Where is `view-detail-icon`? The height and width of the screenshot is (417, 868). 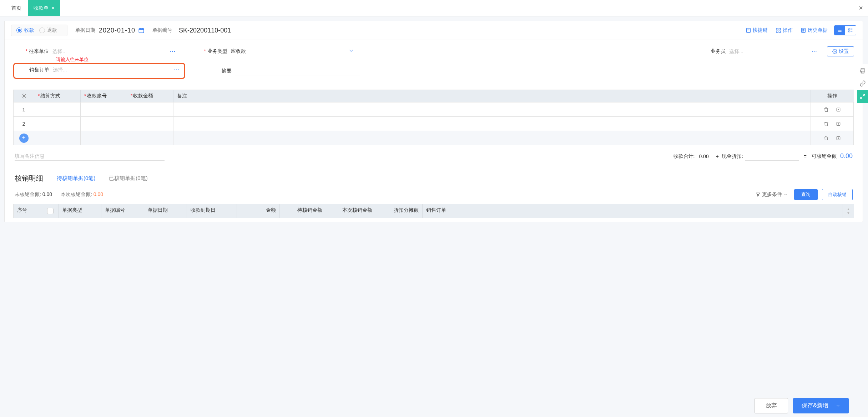
view-detail-icon is located at coordinates (851, 30).